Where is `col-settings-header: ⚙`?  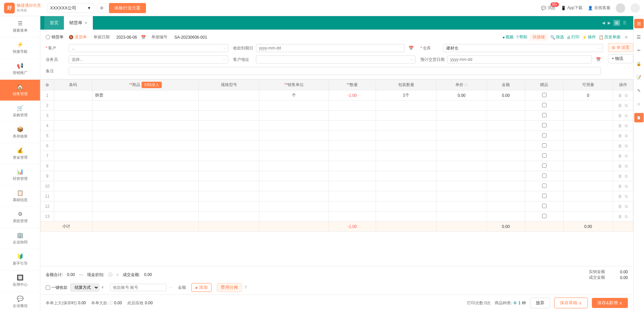
col-settings-header: ⚙ is located at coordinates (47, 85).